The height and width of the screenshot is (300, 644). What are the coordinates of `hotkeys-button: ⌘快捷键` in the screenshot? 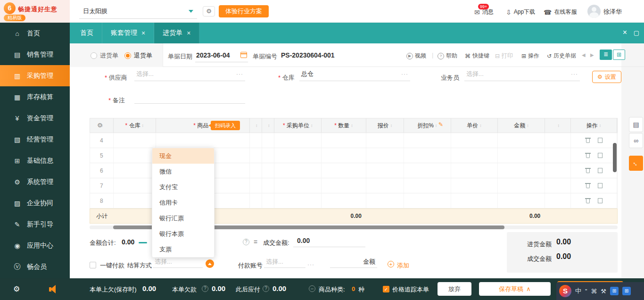 It's located at (477, 56).